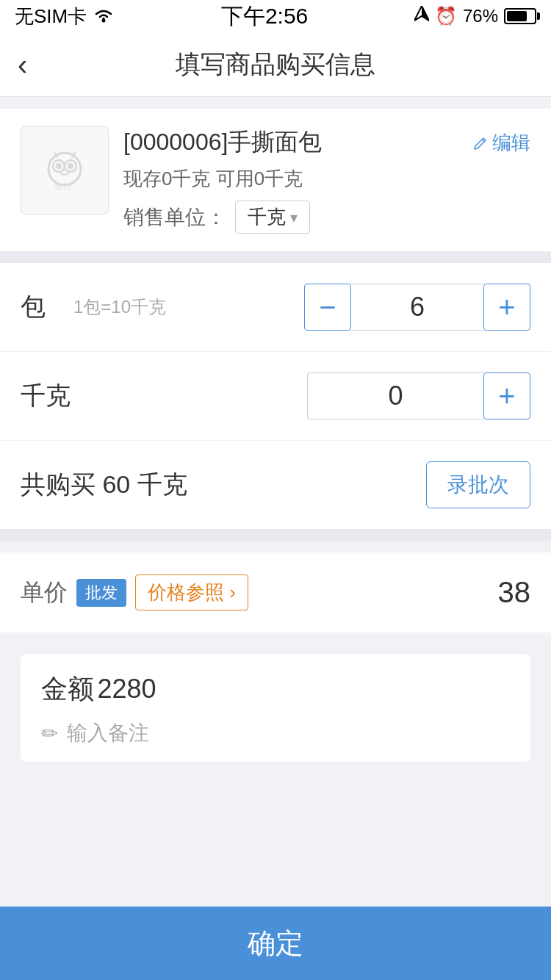 This screenshot has width=551, height=980. I want to click on kg-row: 千克 +, so click(276, 397).